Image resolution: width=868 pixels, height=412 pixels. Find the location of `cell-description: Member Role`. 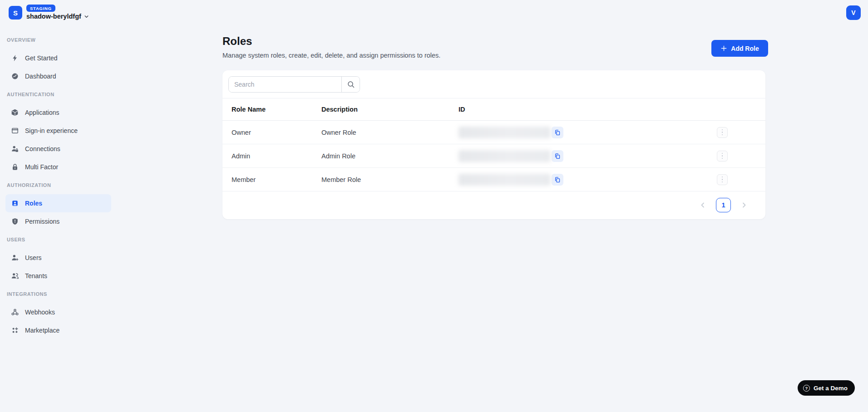

cell-description: Member Role is located at coordinates (390, 180).